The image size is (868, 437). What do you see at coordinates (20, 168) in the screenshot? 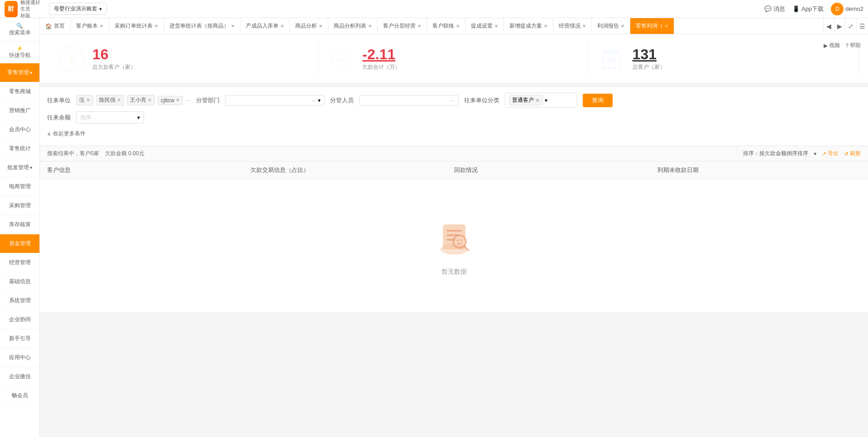
I see `sidebar-item-wholesale: 批发管理 ▾` at bounding box center [20, 168].